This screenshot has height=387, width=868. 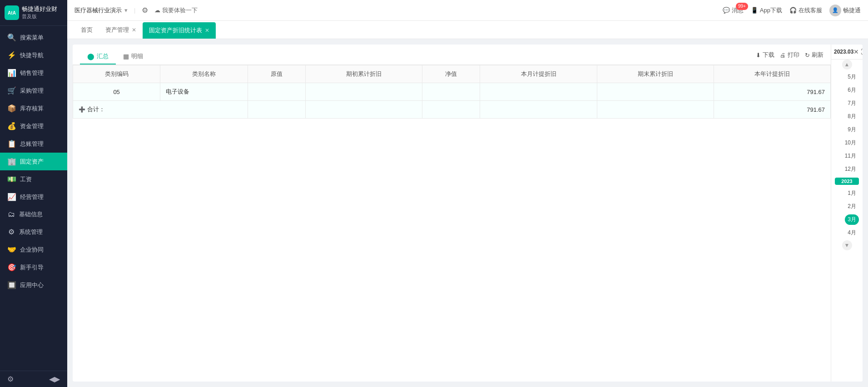 What do you see at coordinates (767, 10) in the screenshot?
I see `app-download-btn: 📱 App下载` at bounding box center [767, 10].